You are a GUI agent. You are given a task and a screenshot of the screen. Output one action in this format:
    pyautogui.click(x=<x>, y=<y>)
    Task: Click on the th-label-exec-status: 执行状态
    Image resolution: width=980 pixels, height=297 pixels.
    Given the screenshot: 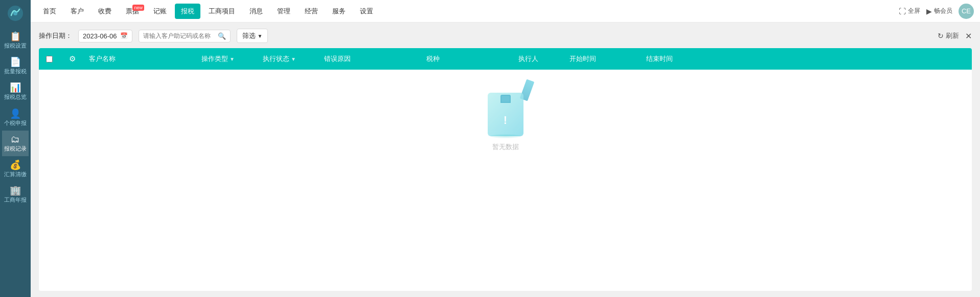 What is the action you would take?
    pyautogui.click(x=276, y=59)
    